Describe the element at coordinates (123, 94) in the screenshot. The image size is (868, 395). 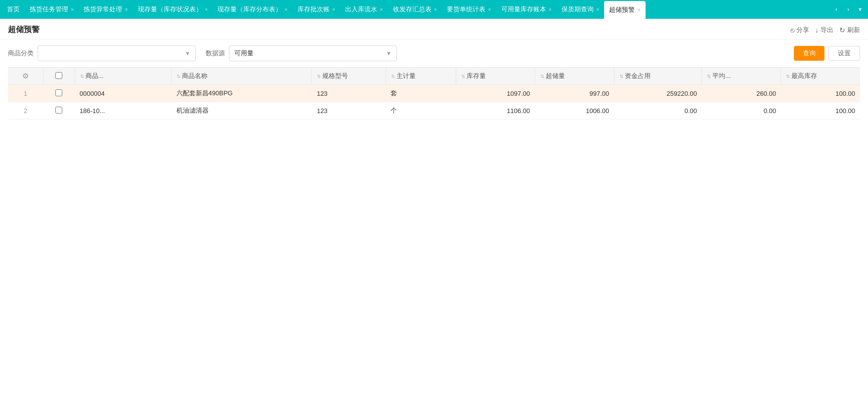
I see `product-code: 0000004` at that location.